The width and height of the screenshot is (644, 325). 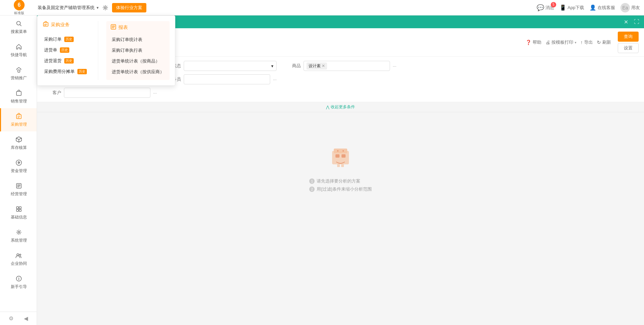 I want to click on export-btn: ↑ 导出, so click(x=587, y=42).